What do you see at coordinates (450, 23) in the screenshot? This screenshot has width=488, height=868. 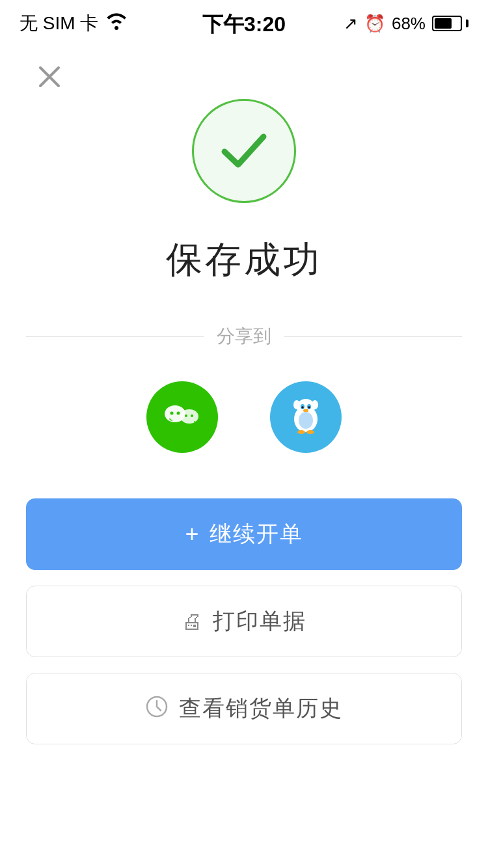 I see `battery-icon` at bounding box center [450, 23].